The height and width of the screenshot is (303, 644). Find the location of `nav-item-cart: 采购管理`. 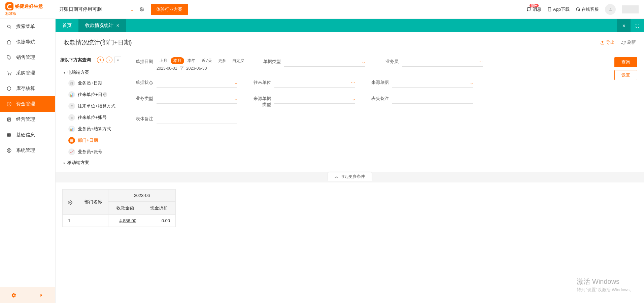

nav-item-cart: 采购管理 is located at coordinates (28, 73).